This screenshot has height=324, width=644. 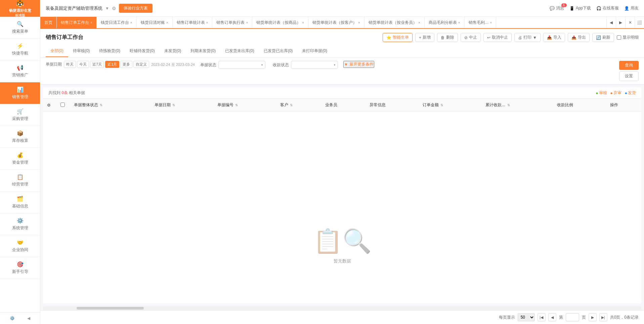 What do you see at coordinates (593, 317) in the screenshot?
I see `next-page-btn: ▶` at bounding box center [593, 317].